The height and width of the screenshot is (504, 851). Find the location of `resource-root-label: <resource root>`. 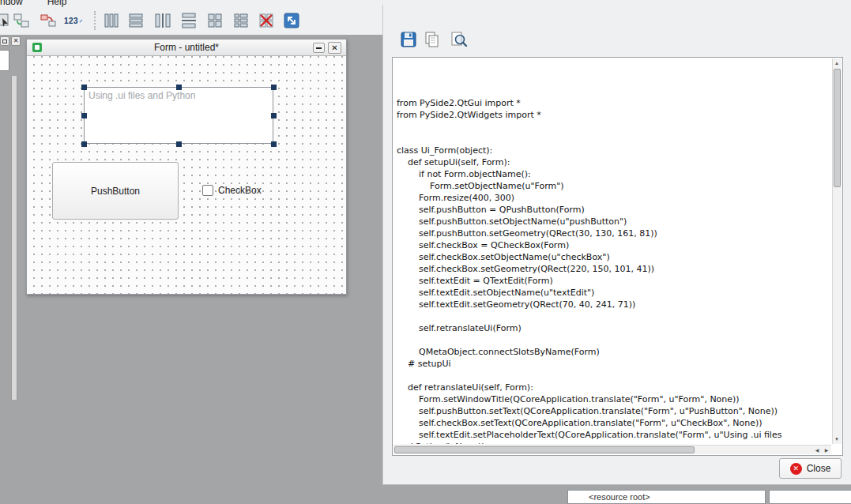

resource-root-label: <resource root> is located at coordinates (619, 497).